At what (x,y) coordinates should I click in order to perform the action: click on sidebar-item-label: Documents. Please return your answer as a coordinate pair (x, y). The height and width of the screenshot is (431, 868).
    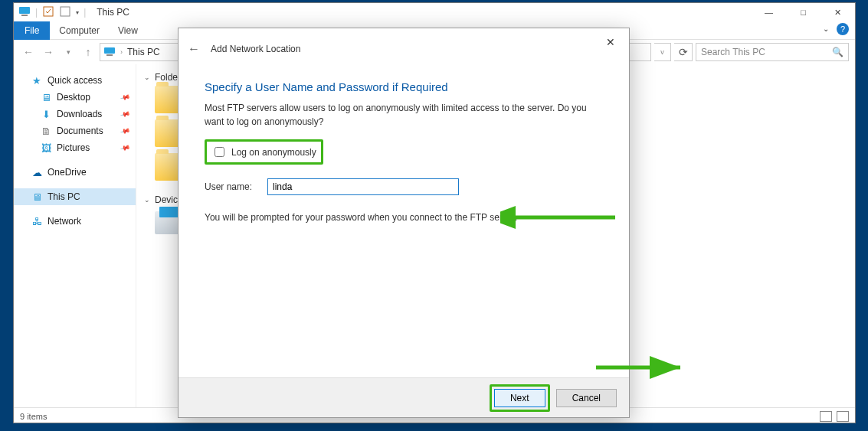
    Looking at the image, I should click on (80, 131).